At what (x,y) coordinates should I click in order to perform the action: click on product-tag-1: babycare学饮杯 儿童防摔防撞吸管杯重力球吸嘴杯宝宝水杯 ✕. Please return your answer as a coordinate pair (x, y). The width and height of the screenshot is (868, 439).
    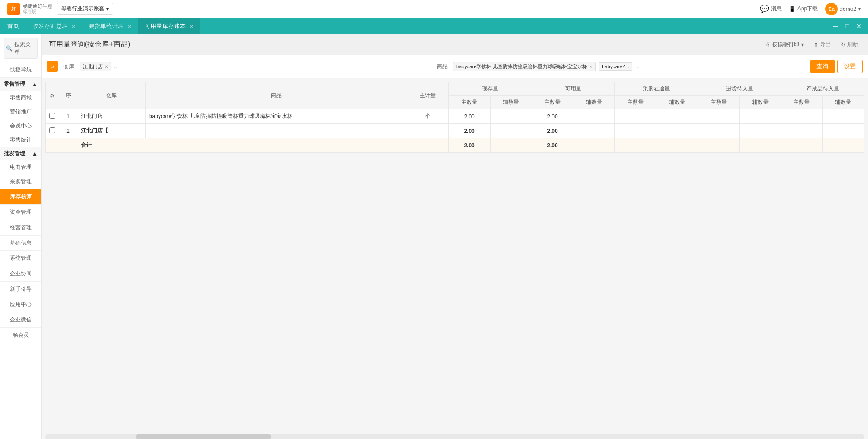
    Looking at the image, I should click on (524, 67).